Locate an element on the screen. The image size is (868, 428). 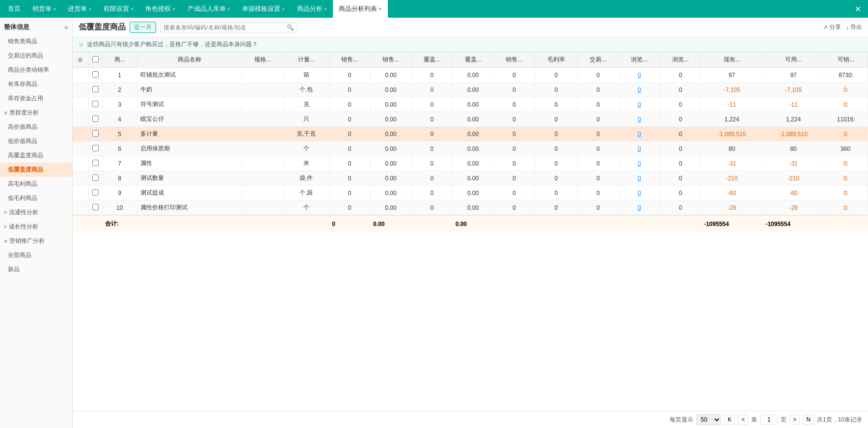
search-icon: 🔍 is located at coordinates (291, 28).